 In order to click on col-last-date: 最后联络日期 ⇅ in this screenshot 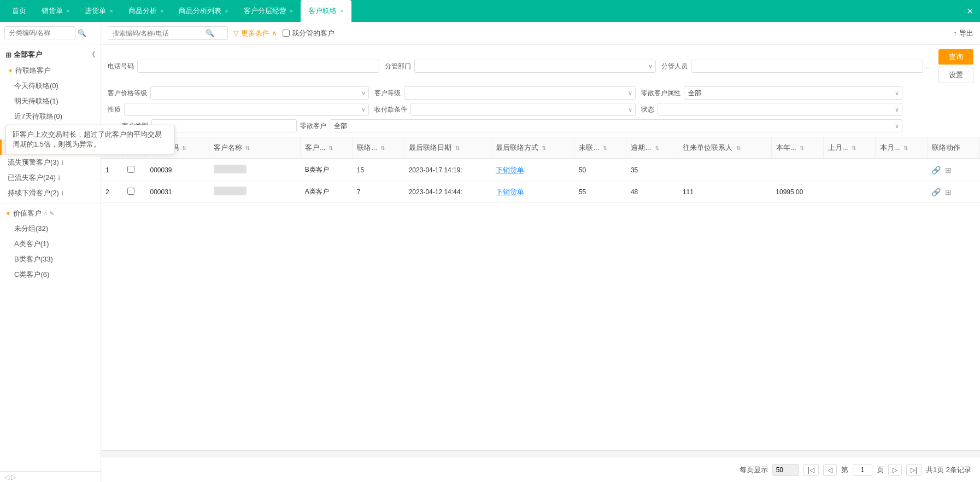, I will do `click(448, 148)`.